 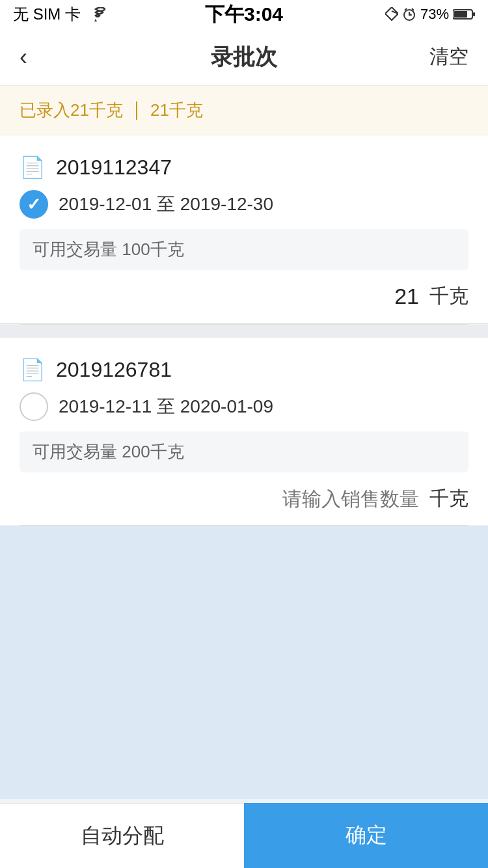 What do you see at coordinates (244, 498) in the screenshot?
I see `batch2-input-row: 千克` at bounding box center [244, 498].